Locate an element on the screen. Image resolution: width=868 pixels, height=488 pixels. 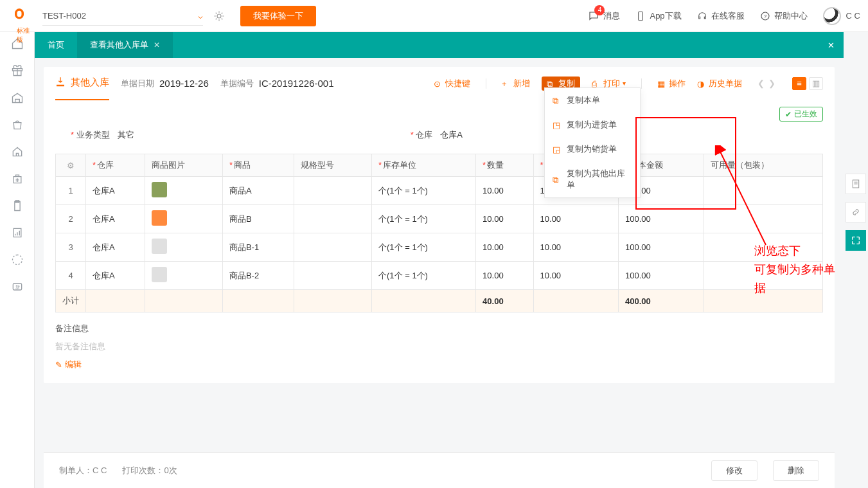
table-row: 4仓库A商品B-2个(1个 = 1个)10.0010.00100.00 is located at coordinates (439, 276).